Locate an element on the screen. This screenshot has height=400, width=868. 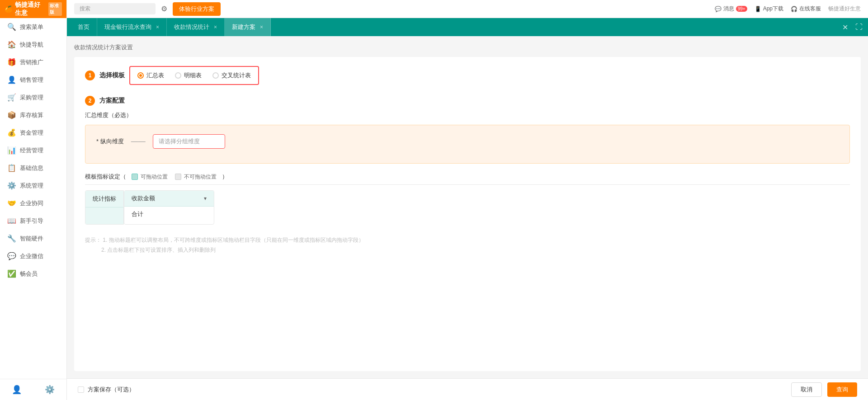
tab-cash-bank: 现金银行流水查询 × is located at coordinates (132, 27).